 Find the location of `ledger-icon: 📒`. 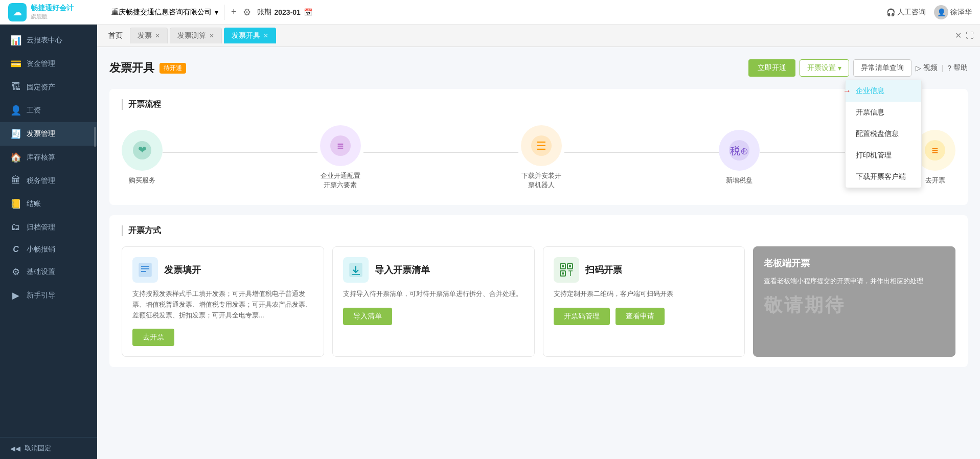

ledger-icon: 📒 is located at coordinates (16, 204).